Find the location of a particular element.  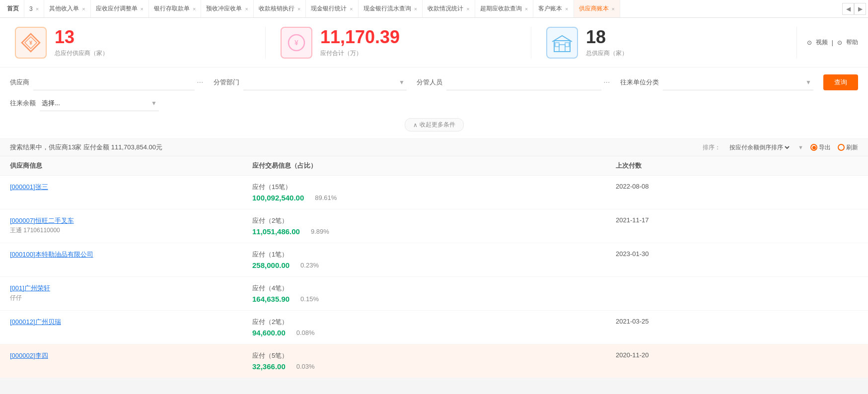

table-row: [000012]广州贝瑞 应付（2笔） 94,600.00 0.08% 2021… is located at coordinates (434, 328).